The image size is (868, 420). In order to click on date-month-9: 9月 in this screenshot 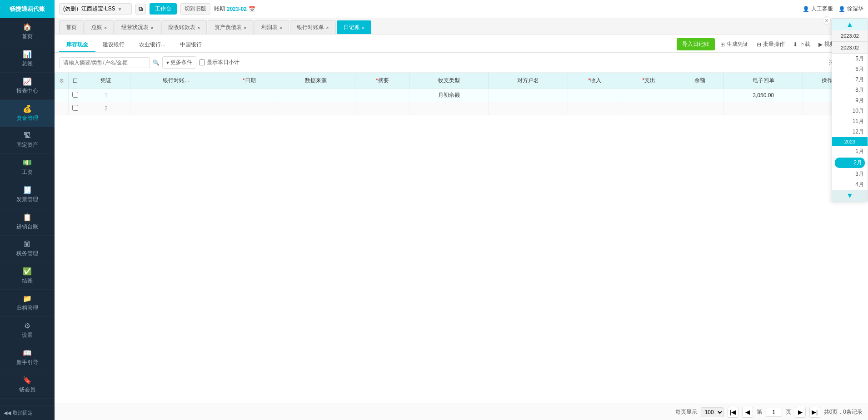, I will do `click(850, 101)`.